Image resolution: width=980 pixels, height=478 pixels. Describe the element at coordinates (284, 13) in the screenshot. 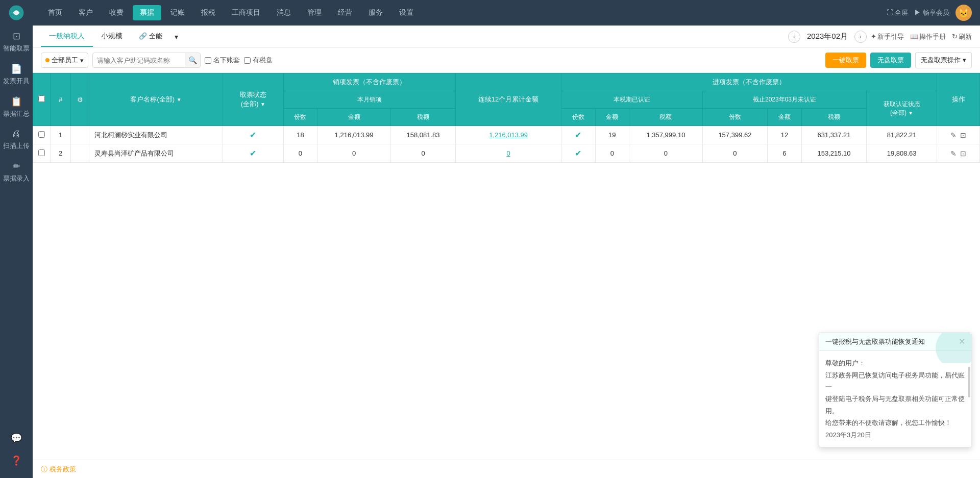

I see `nav-message: 消息` at that location.